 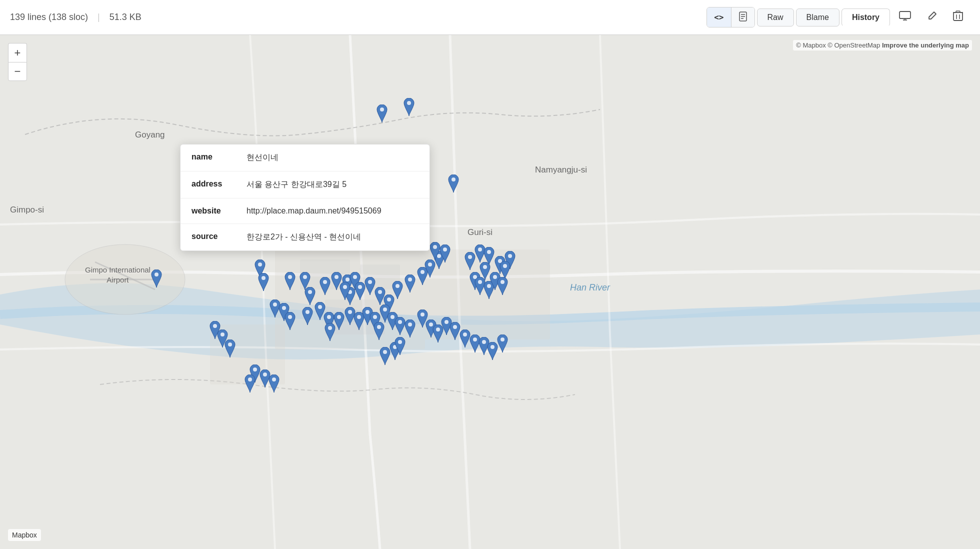 I want to click on zoom-controls: + −, so click(x=18, y=62).